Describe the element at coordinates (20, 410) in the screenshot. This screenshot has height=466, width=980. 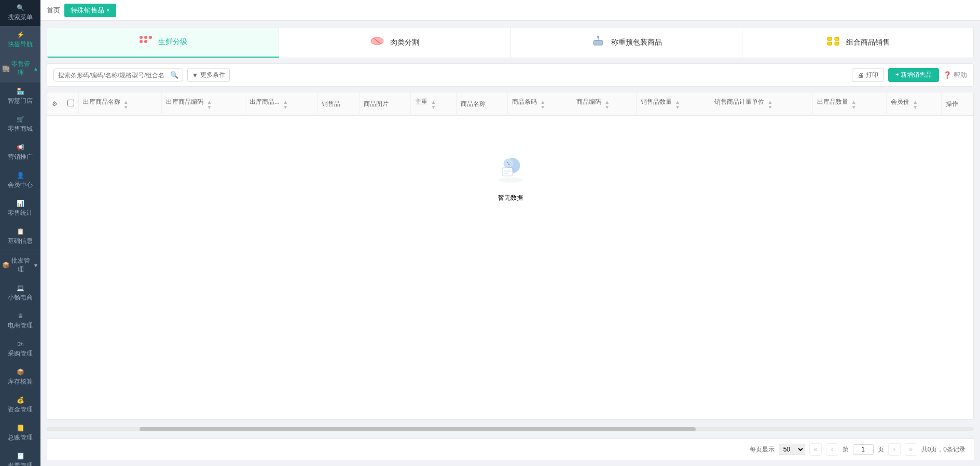
I see `finance-mgmt-label: 资金管理` at that location.